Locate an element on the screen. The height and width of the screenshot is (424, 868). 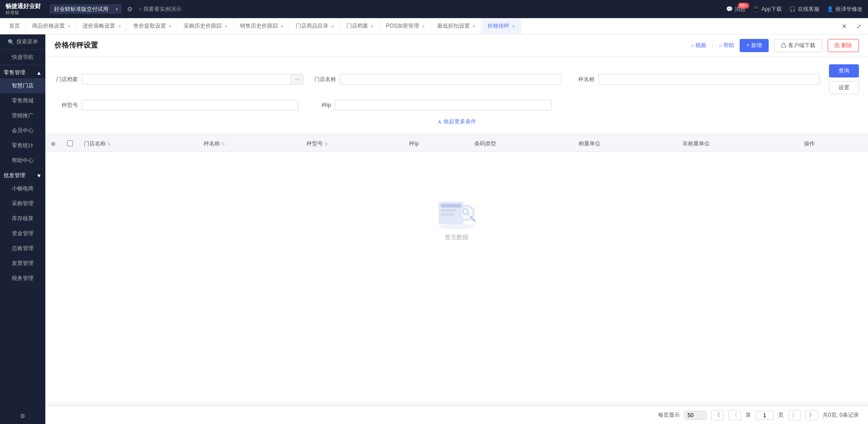
sidebar-quick-nav: 快捷导航 is located at coordinates (23, 58).